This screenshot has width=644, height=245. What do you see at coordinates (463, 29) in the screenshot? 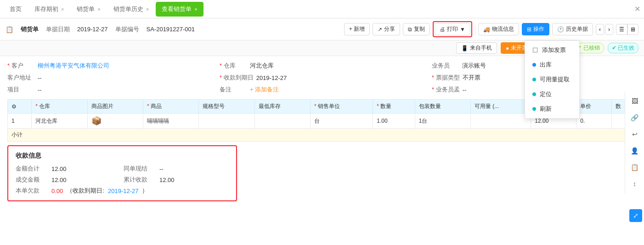
I see `print-dropdown-arrow: ▼` at bounding box center [463, 29].